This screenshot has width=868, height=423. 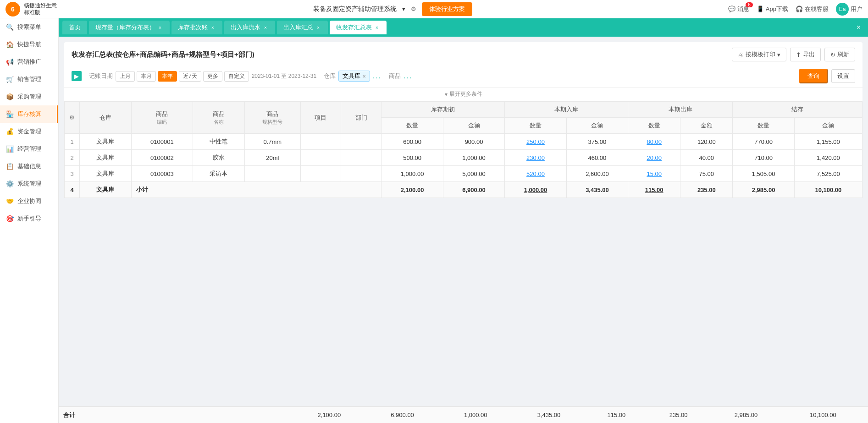 What do you see at coordinates (162, 174) in the screenshot?
I see `cell-code: 0100003` at bounding box center [162, 174].